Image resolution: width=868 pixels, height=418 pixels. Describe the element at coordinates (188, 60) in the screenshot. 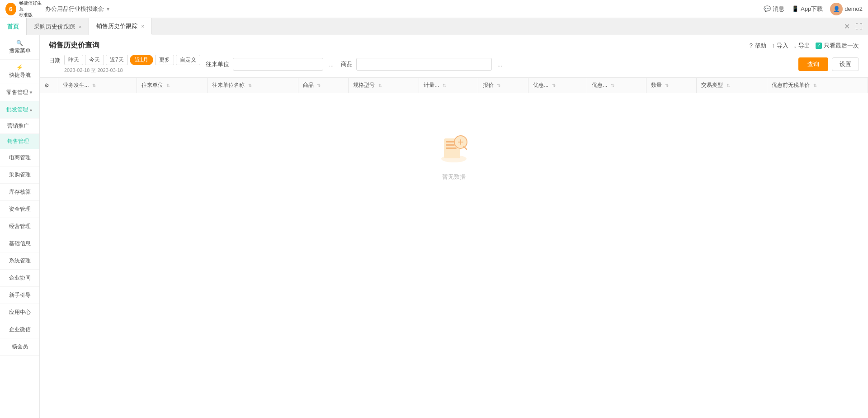

I see `date-btn-custom: 自定义` at that location.